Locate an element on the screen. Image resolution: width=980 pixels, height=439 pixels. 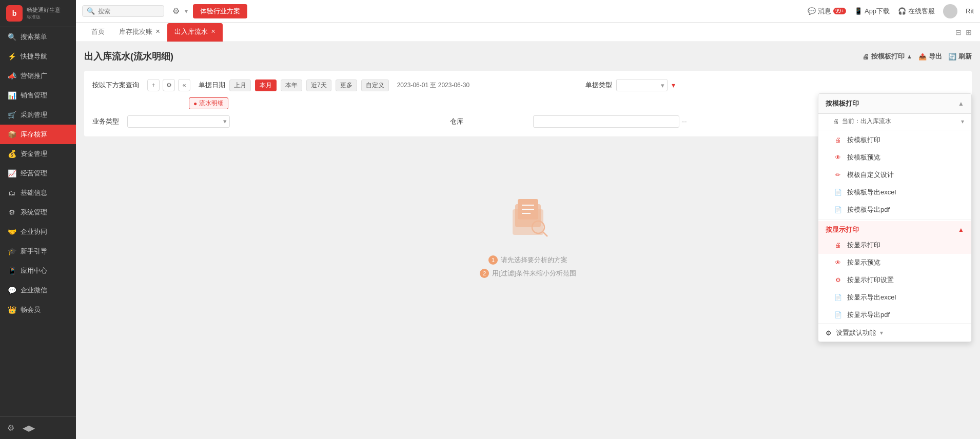
dropdown-icon: ▾ is located at coordinates (186, 11).